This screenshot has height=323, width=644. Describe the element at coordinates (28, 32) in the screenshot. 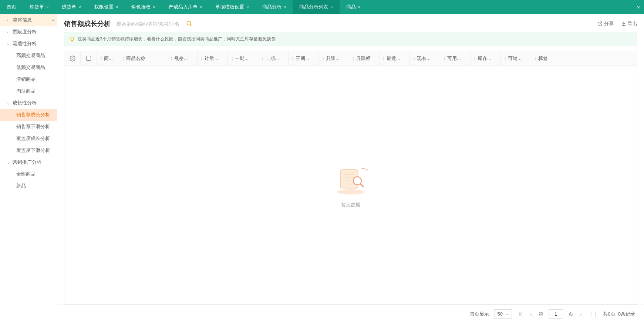

I see `sidebar-item-1: ›贡献度分析` at that location.